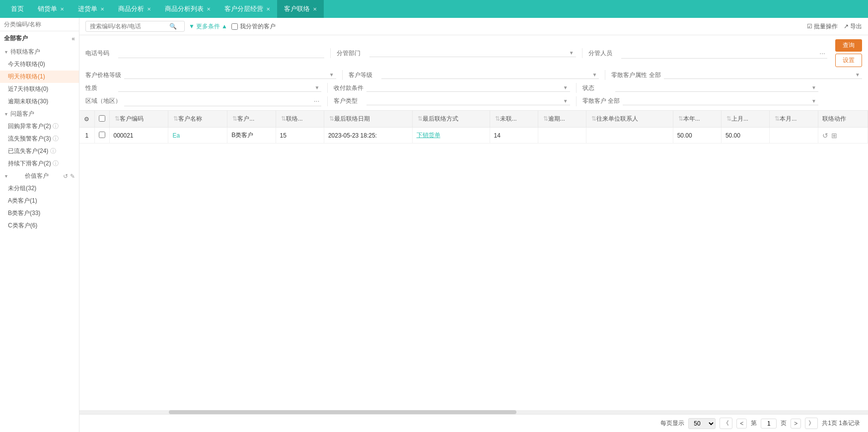 This screenshot has height=432, width=868. I want to click on th-checkbox, so click(102, 119).